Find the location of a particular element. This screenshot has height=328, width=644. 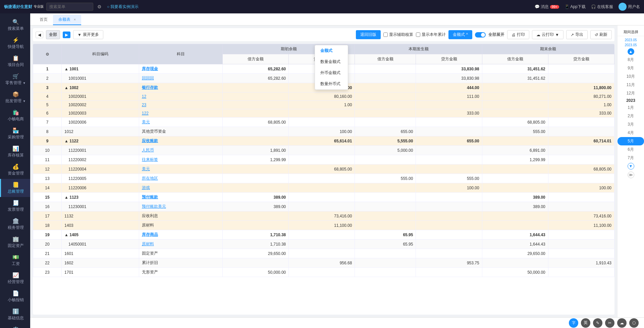

sidebar-item-ledger: 📒 总账管理 is located at coordinates (15, 188).